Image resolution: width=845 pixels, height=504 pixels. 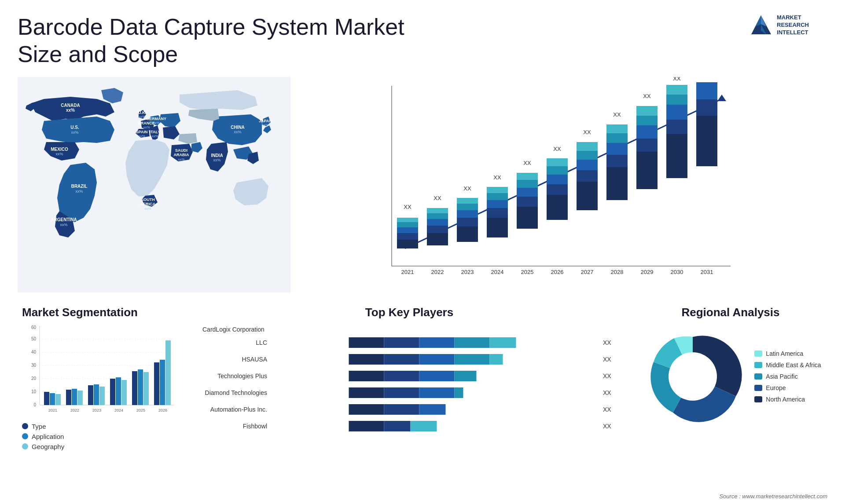 What do you see at coordinates (142, 113) in the screenshot?
I see `uk-label: U.K.` at bounding box center [142, 113].